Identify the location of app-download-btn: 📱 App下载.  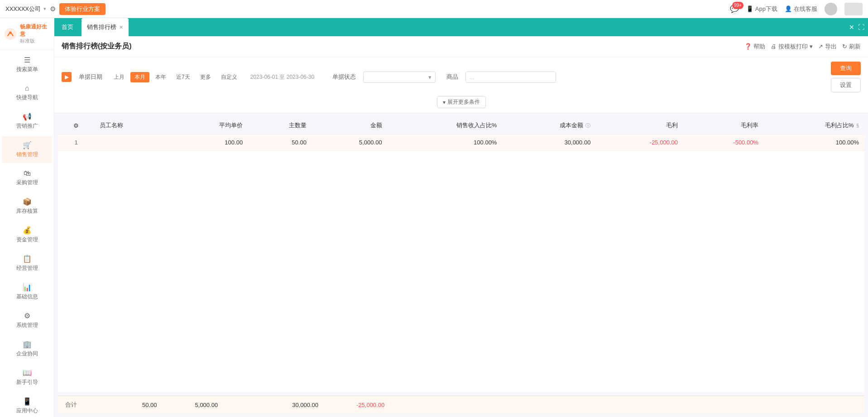
(762, 9).